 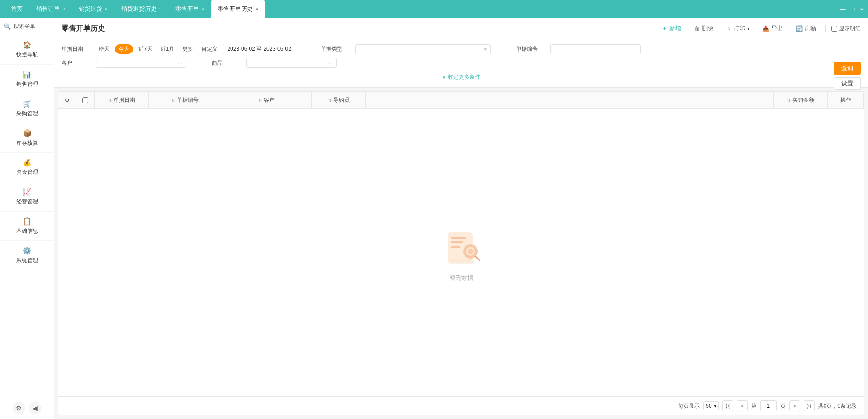 What do you see at coordinates (27, 50) in the screenshot?
I see `sidebar-item-quick-nav: 🏠 快捷导航` at bounding box center [27, 50].